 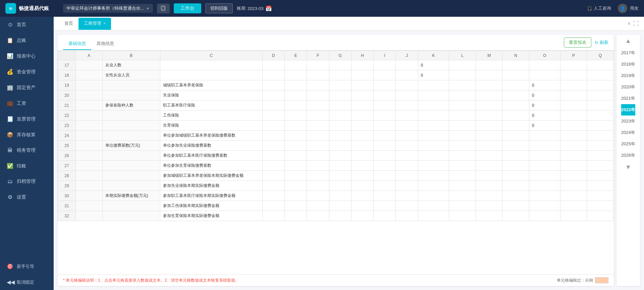 I want to click on calendar-icon: 📅, so click(x=269, y=9).